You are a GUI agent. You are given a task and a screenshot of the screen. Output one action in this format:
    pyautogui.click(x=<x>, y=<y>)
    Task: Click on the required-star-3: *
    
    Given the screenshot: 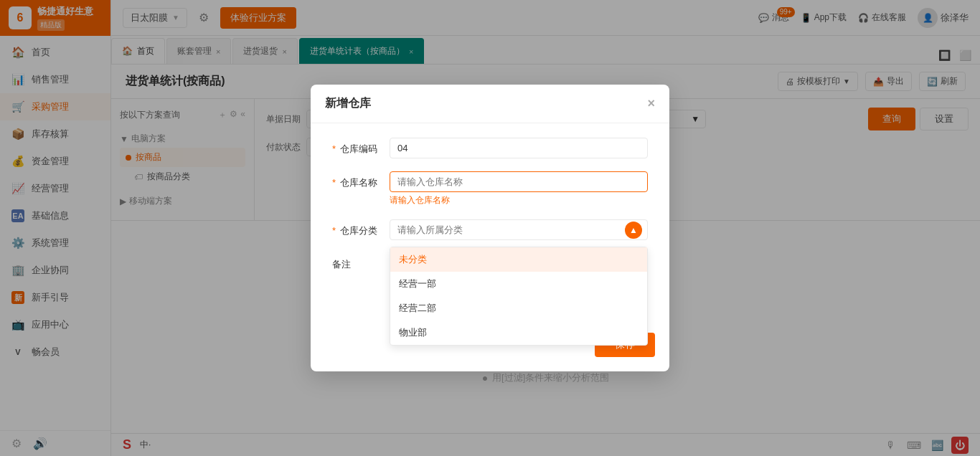 What is the action you would take?
    pyautogui.click(x=334, y=231)
    